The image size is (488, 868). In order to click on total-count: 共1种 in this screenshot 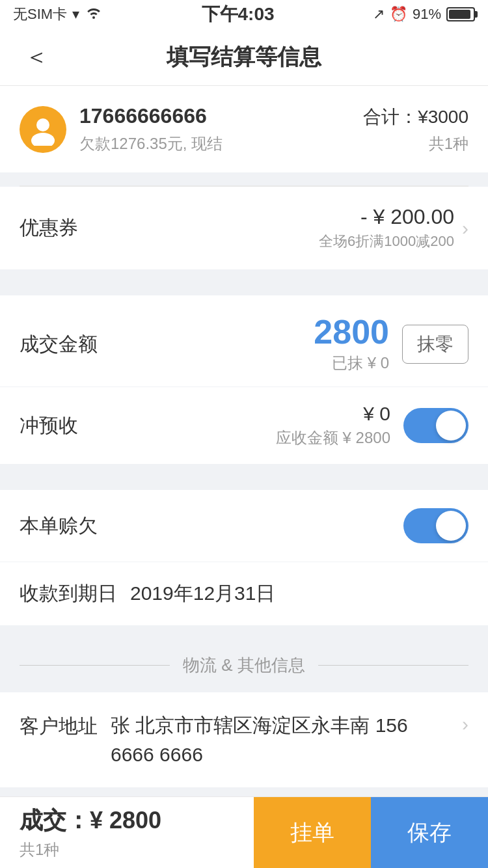, I will do `click(416, 144)`.